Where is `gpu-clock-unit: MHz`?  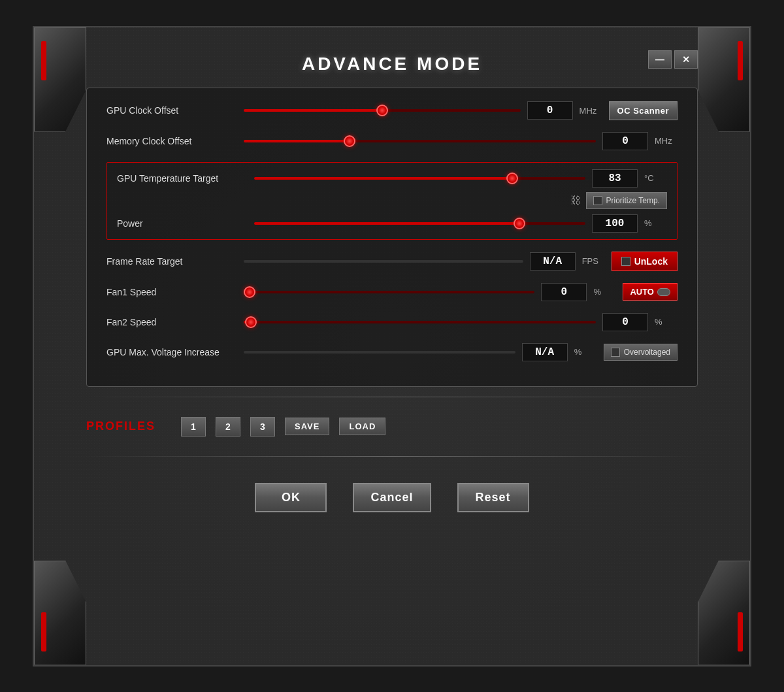
gpu-clock-unit: MHz is located at coordinates (591, 111).